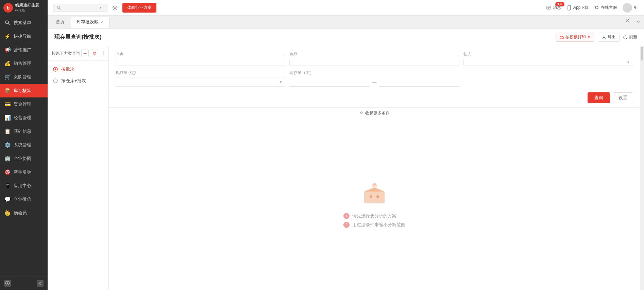 Image resolution: width=644 pixels, height=290 pixels. I want to click on topbar-search-box: ▼, so click(80, 8).